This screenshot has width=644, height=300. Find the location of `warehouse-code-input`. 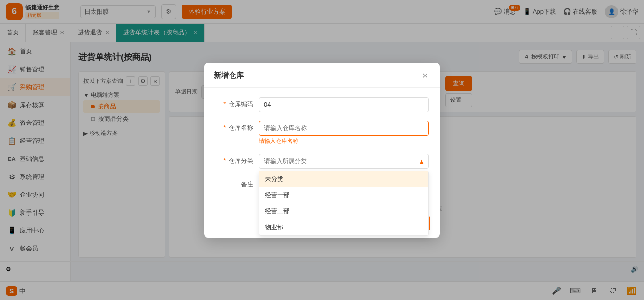

warehouse-code-input is located at coordinates (344, 105).